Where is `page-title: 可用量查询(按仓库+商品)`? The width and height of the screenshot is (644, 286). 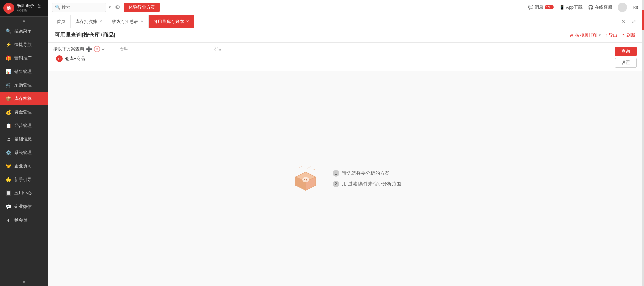 page-title: 可用量查询(按仓库+商品) is located at coordinates (85, 35).